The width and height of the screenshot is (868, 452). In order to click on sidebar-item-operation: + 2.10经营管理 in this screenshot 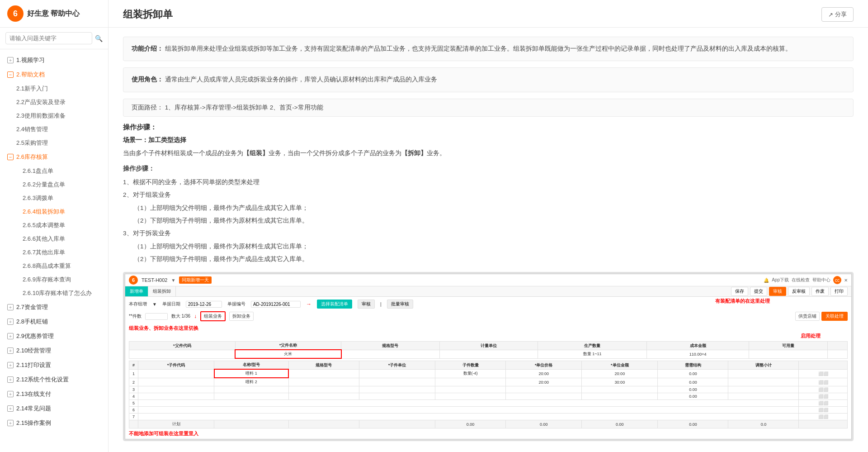, I will do `click(54, 351)`.